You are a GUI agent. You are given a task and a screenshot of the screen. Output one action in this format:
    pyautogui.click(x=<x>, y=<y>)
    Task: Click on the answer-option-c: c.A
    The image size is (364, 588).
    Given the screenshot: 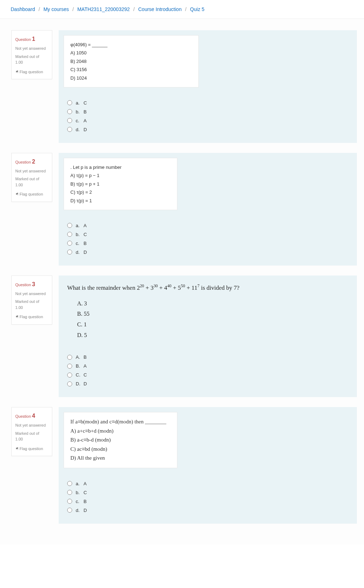 What is the action you would take?
    pyautogui.click(x=208, y=121)
    